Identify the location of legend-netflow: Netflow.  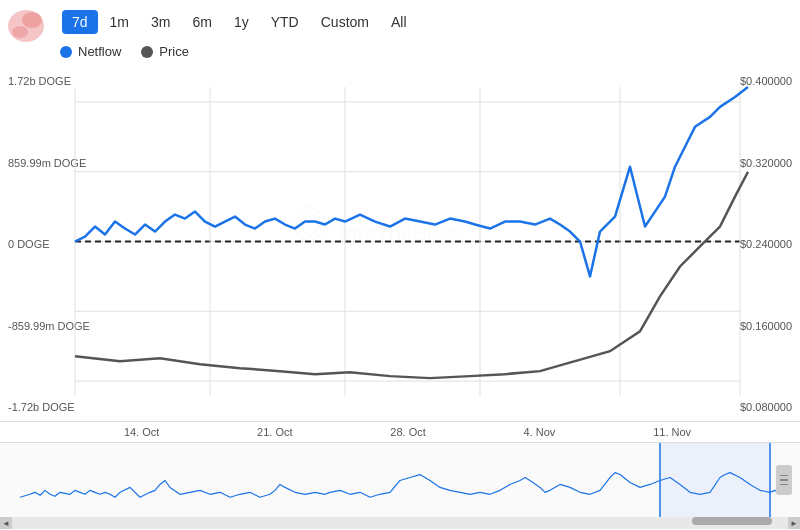
(90, 52).